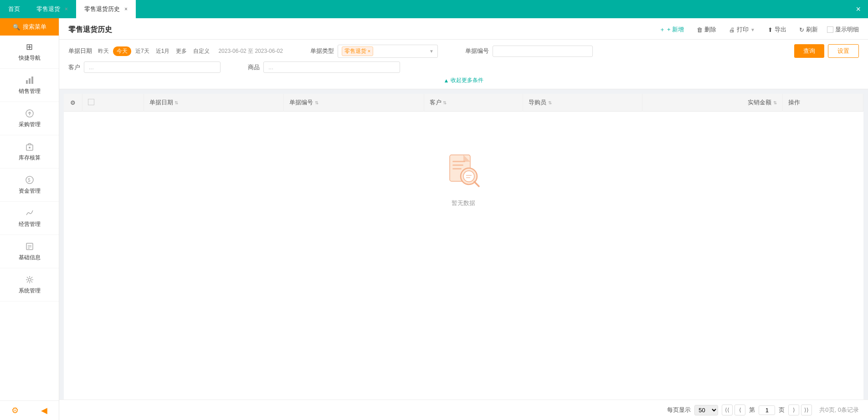  What do you see at coordinates (30, 219) in the screenshot?
I see `sidebar: 🔍 搜索菜单 ⊞ 快捷导航 销售管理 采购管理 库存核算` at bounding box center [30, 219].